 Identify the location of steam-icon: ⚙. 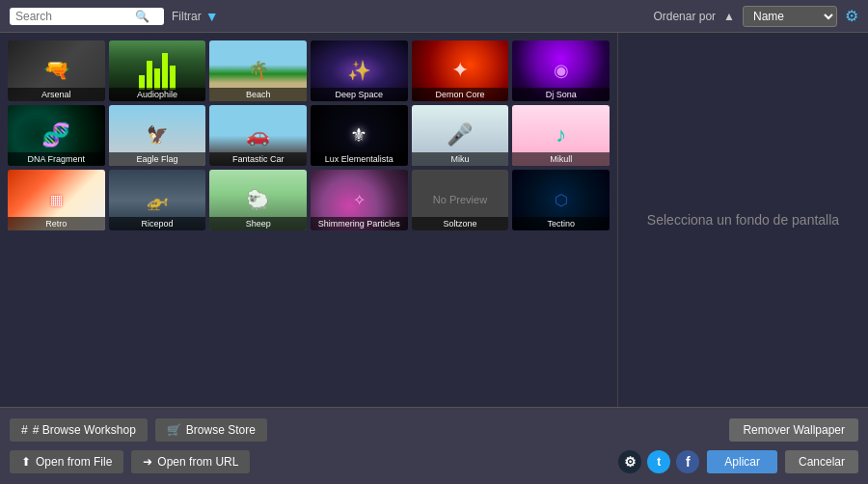
(630, 462).